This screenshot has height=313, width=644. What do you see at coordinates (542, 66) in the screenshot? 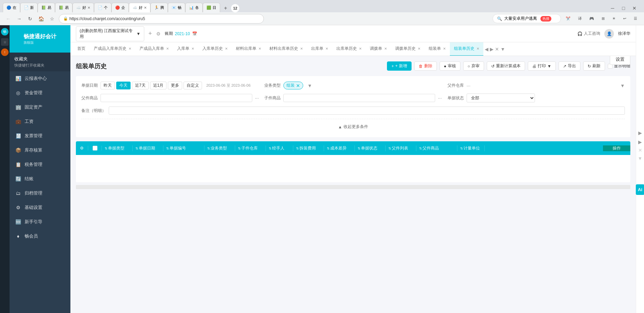
I see `print-button: 🖨 打印 ▼` at bounding box center [542, 66].